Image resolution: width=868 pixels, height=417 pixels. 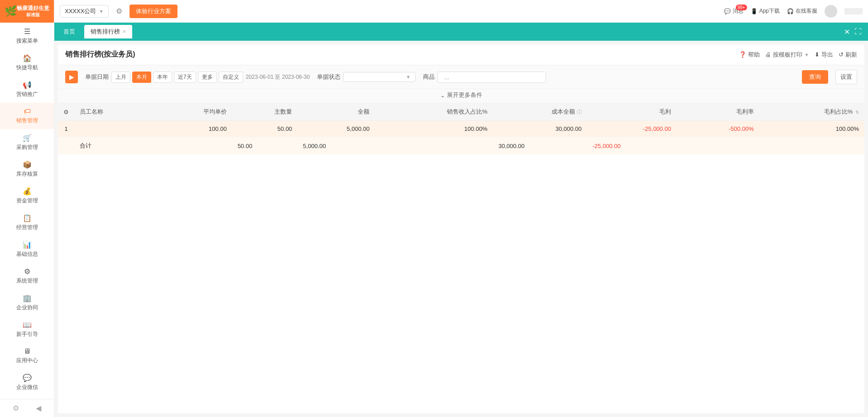 I want to click on online-service-label: 在线客服, so click(x=806, y=11).